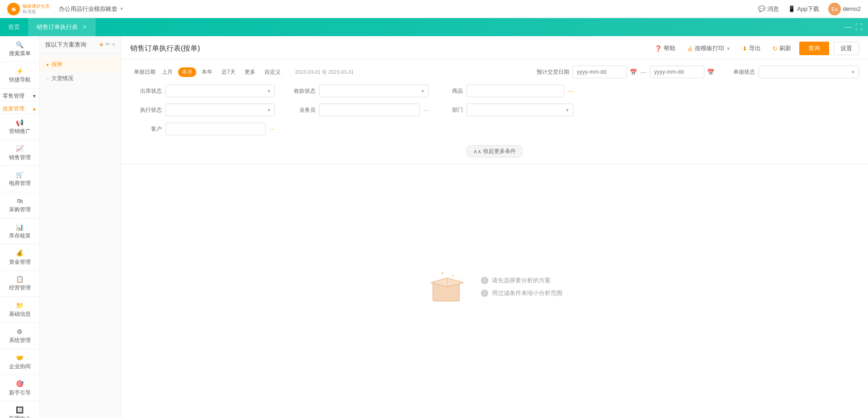 The image size is (868, 418). Describe the element at coordinates (20, 95) in the screenshot. I see `sidebar-item-retail: 零售管理 ▼` at that location.